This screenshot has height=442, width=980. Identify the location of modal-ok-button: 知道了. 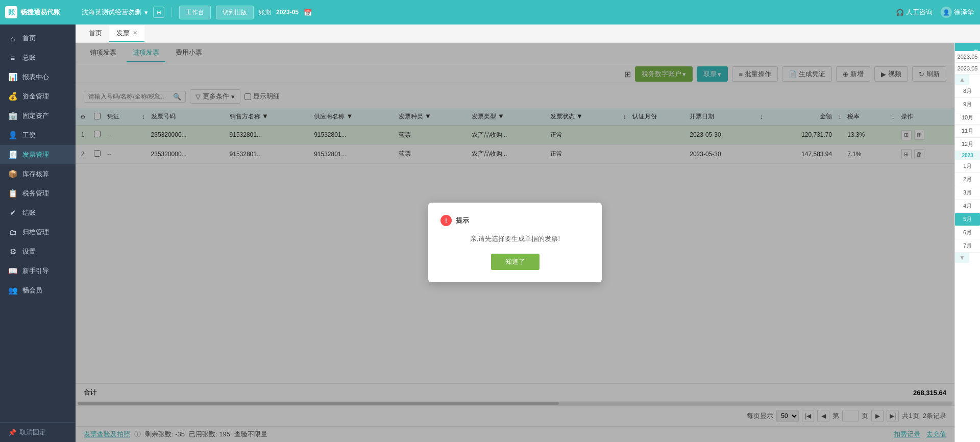
(516, 262).